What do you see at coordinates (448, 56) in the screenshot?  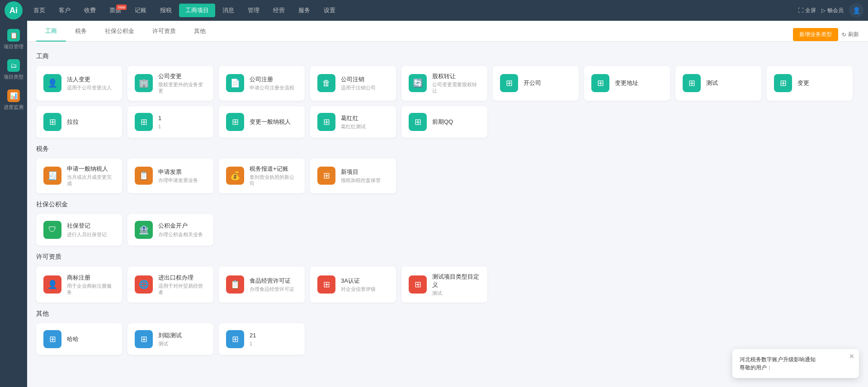 I see `section-title-gongshang: 工商` at bounding box center [448, 56].